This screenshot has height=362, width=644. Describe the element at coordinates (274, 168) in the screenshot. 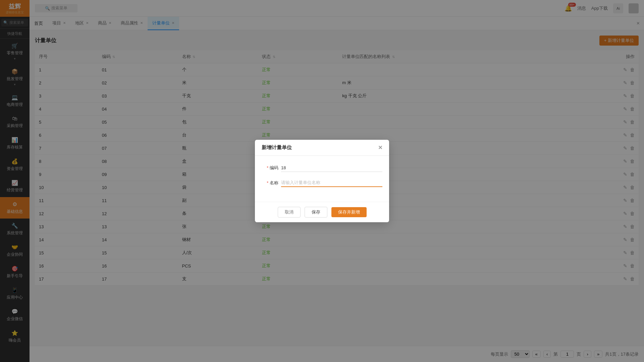

I see `code-label-text: 编码` at that location.